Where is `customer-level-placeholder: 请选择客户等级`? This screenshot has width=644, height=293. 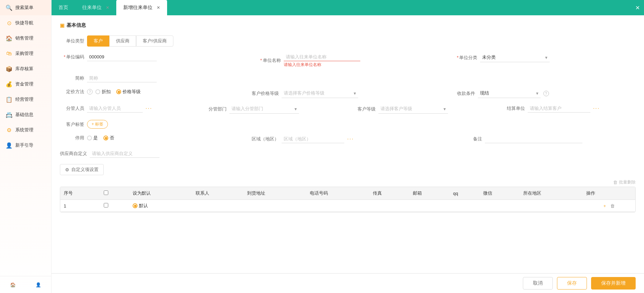 customer-level-placeholder: 请选择客户等级 is located at coordinates (396, 109).